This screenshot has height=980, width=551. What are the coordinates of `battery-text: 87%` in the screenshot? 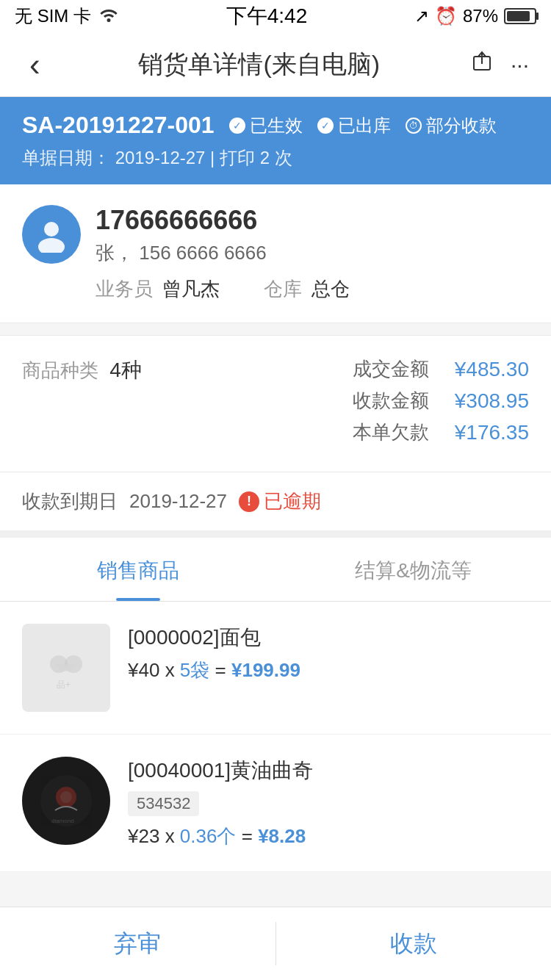 It's located at (480, 16).